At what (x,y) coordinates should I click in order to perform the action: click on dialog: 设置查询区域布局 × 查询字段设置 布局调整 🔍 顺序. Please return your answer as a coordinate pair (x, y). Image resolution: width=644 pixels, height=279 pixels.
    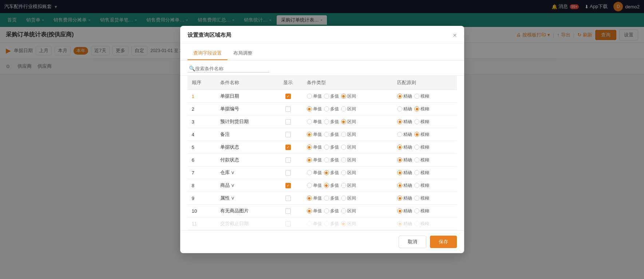
    Looking at the image, I should click on (322, 50).